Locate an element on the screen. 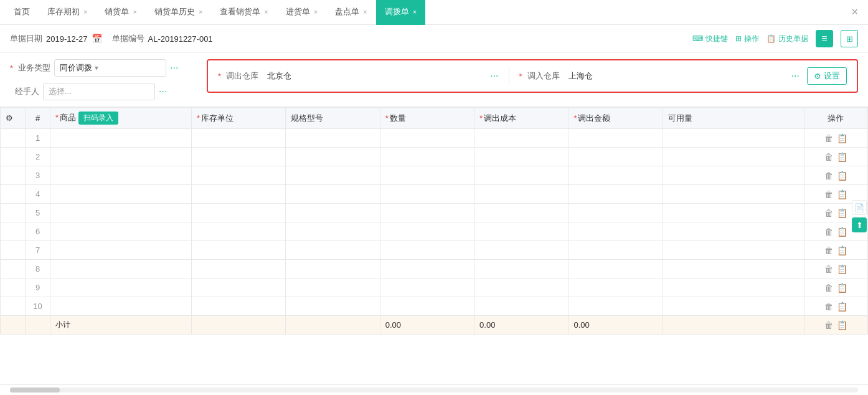 The width and height of the screenshot is (868, 395). biz-type-select: 同价调拨 ▾ is located at coordinates (110, 68).